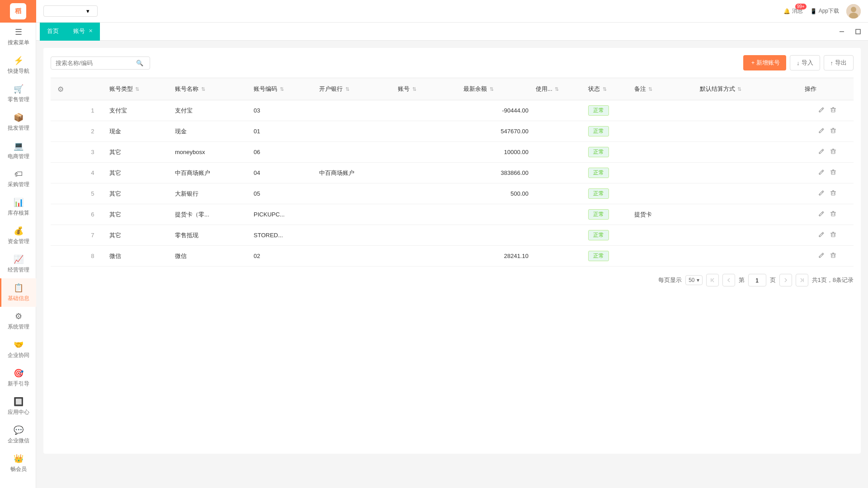 This screenshot has height=488, width=868. I want to click on search-input, so click(94, 63).